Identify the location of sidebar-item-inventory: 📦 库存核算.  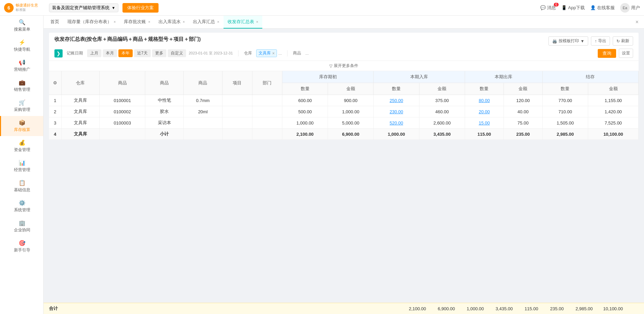
(22, 126).